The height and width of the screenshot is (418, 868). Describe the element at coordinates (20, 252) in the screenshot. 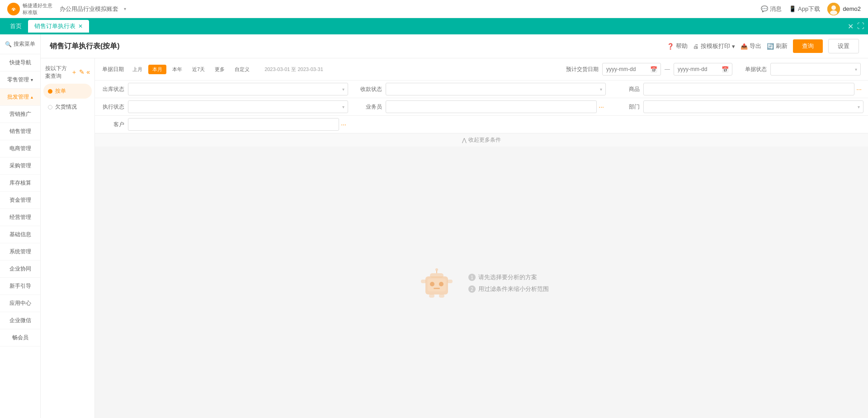

I see `sidebar-item-system: 系统管理` at that location.